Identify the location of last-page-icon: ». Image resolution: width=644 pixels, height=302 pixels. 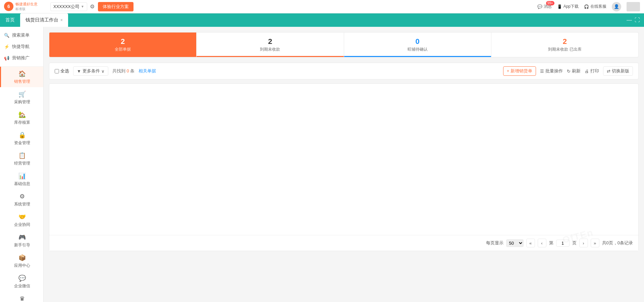
(595, 243).